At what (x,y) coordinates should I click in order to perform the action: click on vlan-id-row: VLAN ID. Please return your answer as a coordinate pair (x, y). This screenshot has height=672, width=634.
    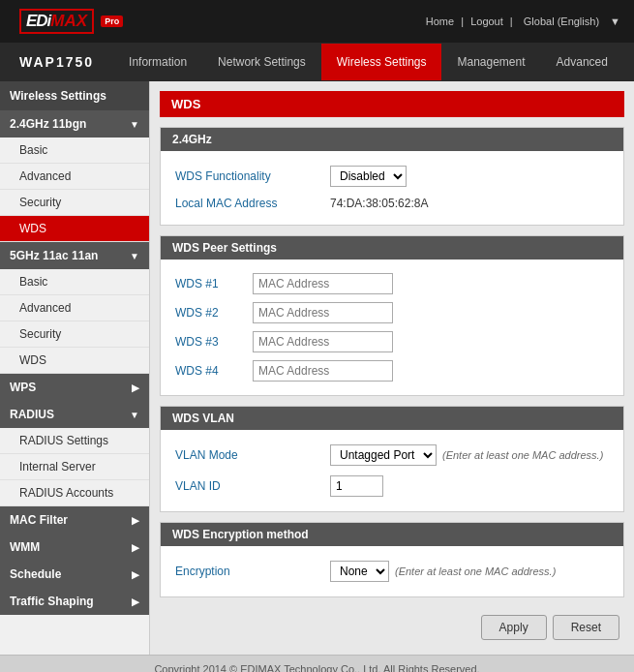
    Looking at the image, I should click on (392, 486).